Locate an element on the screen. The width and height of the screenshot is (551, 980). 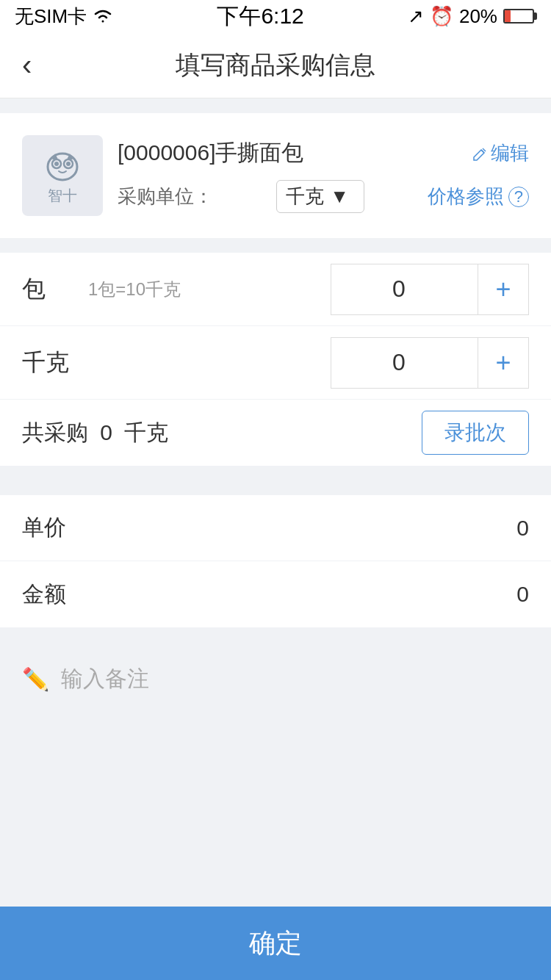
batch-button: 录批次 is located at coordinates (475, 433).